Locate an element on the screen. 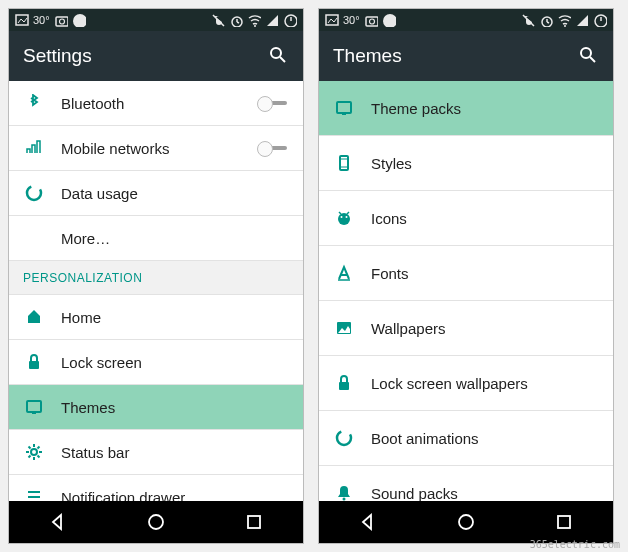 This screenshot has height=552, width=628. row-notification-drawer: Notification drawer is located at coordinates (156, 488).